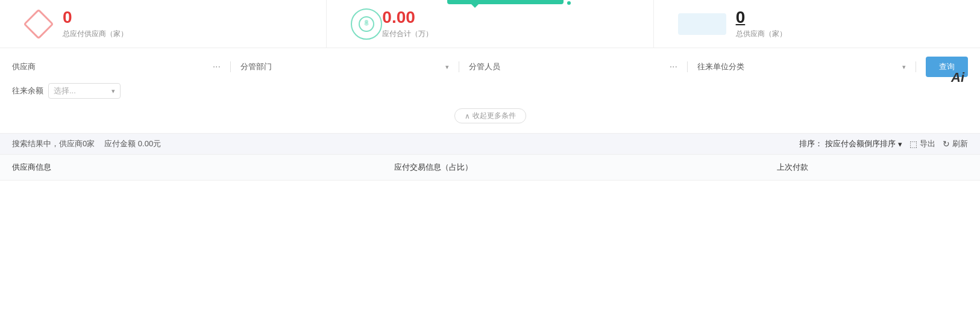 This screenshot has width=980, height=310. What do you see at coordinates (490, 24) in the screenshot?
I see `stat-block-total-payable: 快速录单的快捷键说明在这里 × 0.00 应付合计（万）` at bounding box center [490, 24].